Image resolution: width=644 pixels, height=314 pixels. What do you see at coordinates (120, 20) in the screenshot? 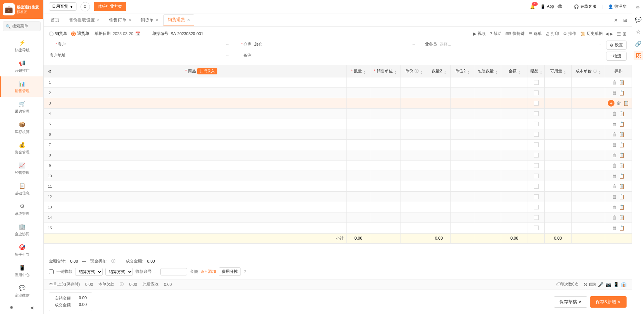
I see `tab-sales-order: 销售订单 ✕` at bounding box center [120, 20].